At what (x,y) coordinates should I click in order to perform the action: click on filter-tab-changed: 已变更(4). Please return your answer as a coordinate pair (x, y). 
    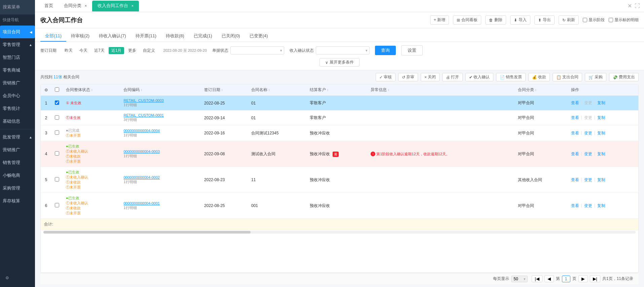
    Looking at the image, I should click on (259, 36).